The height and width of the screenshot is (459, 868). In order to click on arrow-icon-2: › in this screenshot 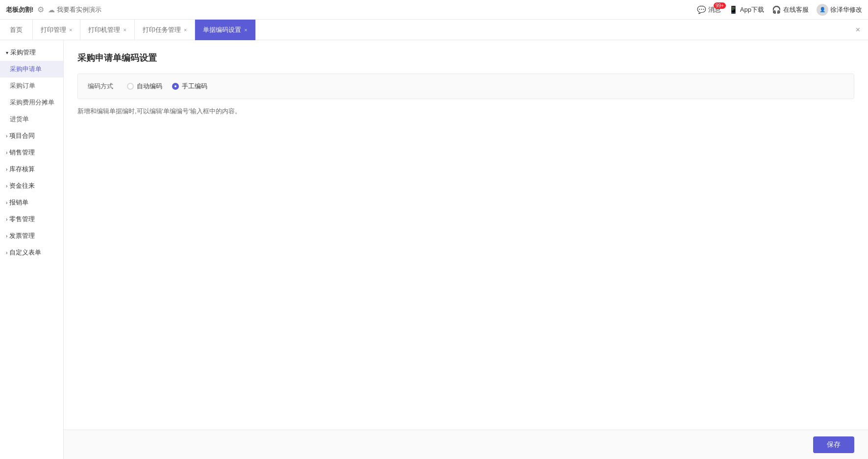, I will do `click(7, 136)`.